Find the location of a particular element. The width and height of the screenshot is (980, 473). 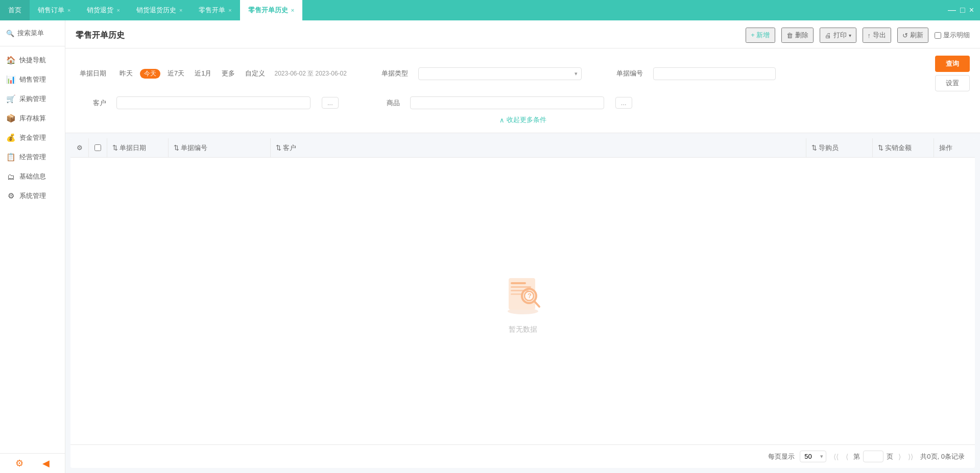

tab-retail-open-history: 零售开单历史 × is located at coordinates (271, 10).